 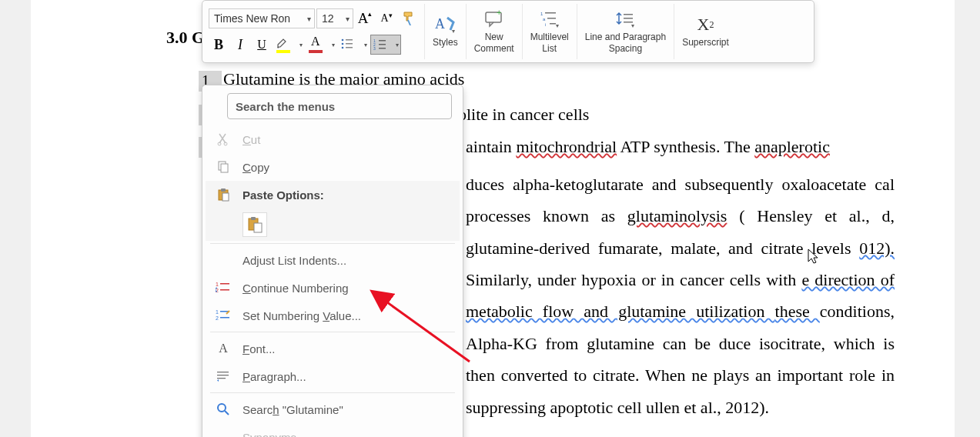 I want to click on bold-button: B, so click(x=219, y=45).